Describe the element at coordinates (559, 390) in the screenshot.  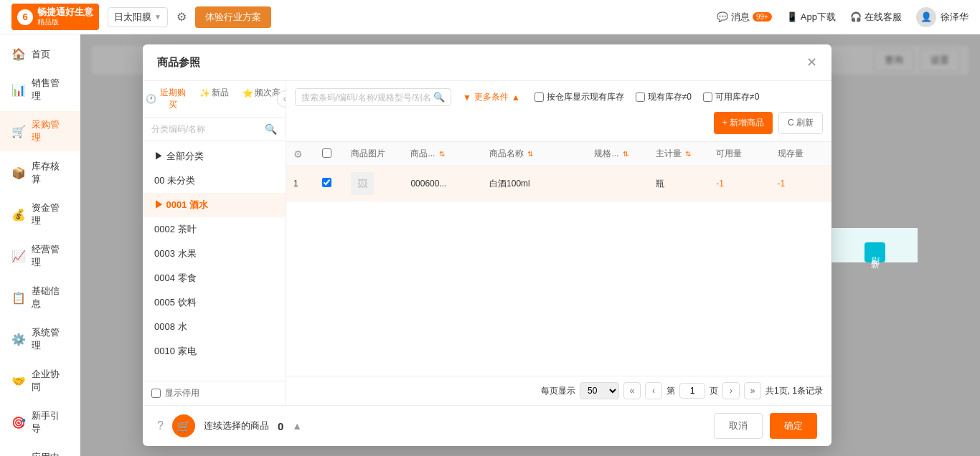
I see `pagination-bar: 每页显示 20 50 100 « ‹ 第 页 ›` at that location.